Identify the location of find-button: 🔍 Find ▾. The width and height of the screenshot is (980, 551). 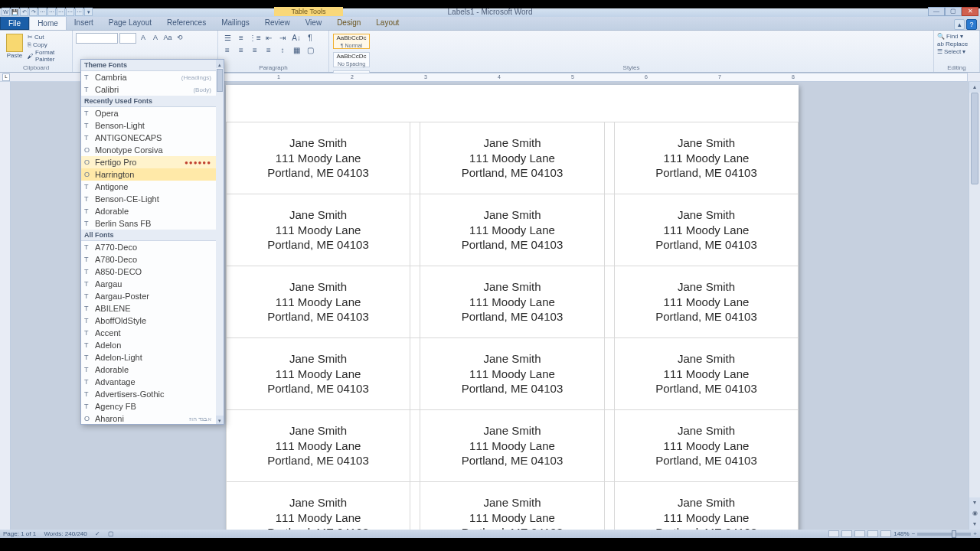
(957, 37).